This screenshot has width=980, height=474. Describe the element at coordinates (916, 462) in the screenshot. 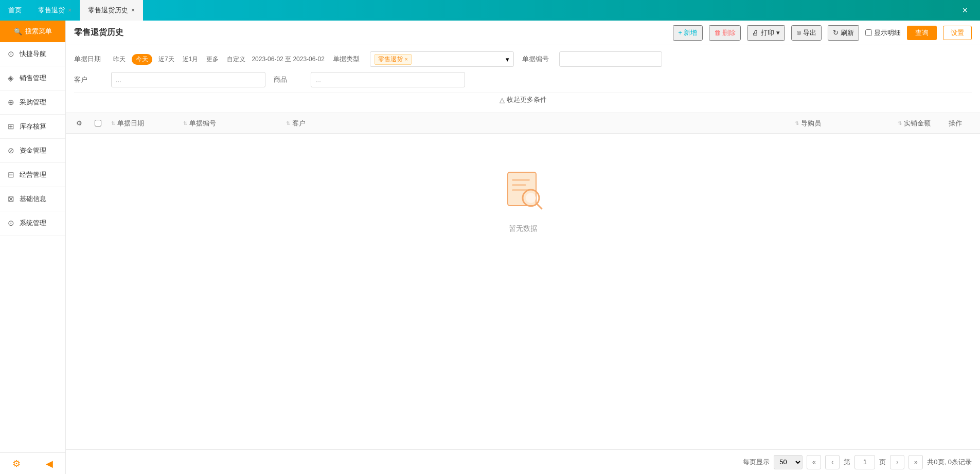

I see `last-page-button: »` at that location.